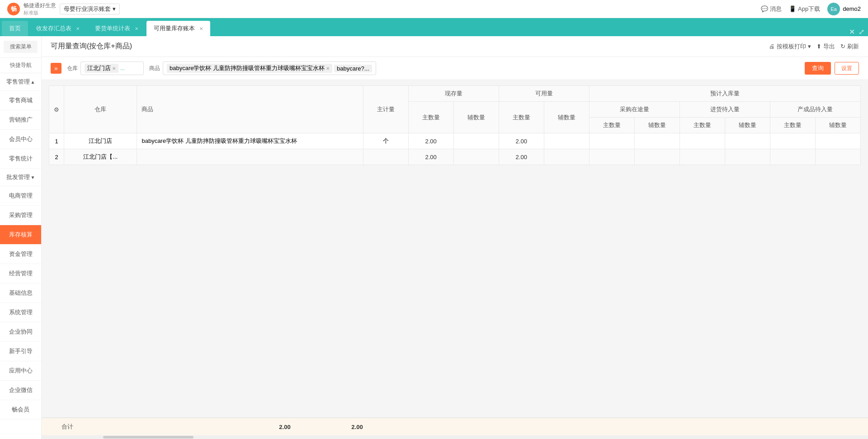 This screenshot has height=439, width=868. Describe the element at coordinates (269, 68) in the screenshot. I see `product-input: babycare学饮杯 儿童防摔防撞吸管杯重力球吸嘴杯宝宝水杯 ✕ babyca…` at that location.